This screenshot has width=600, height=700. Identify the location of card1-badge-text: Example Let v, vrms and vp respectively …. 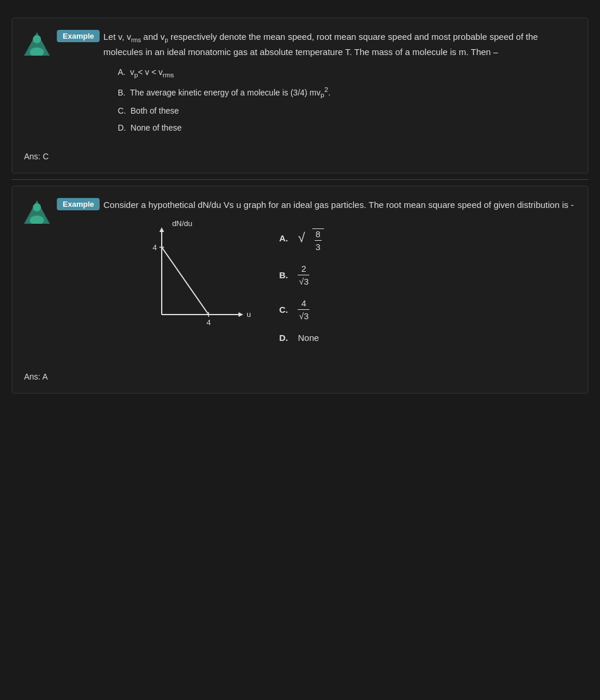
(316, 45).